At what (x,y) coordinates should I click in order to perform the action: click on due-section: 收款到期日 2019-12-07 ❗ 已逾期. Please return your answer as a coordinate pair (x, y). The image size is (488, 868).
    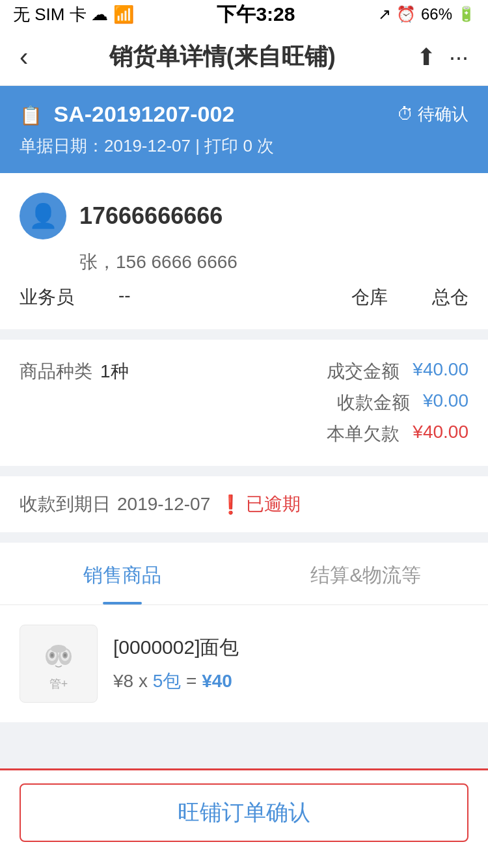
    Looking at the image, I should click on (244, 504).